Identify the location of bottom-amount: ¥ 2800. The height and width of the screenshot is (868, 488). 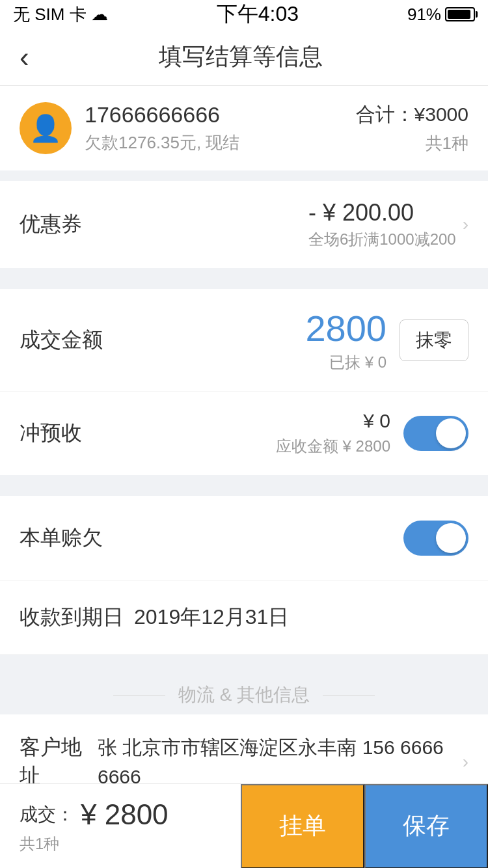
(125, 815).